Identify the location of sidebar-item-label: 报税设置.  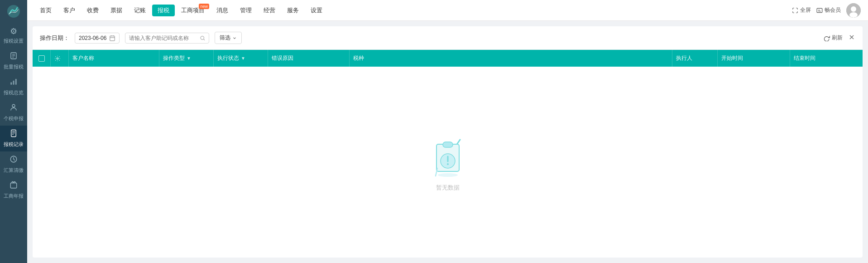
(14, 41).